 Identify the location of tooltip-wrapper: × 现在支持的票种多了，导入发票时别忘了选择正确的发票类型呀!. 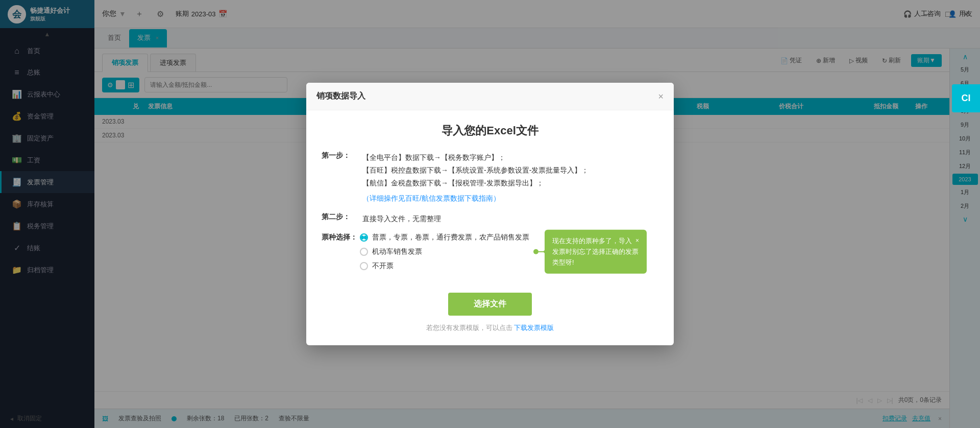
(596, 252).